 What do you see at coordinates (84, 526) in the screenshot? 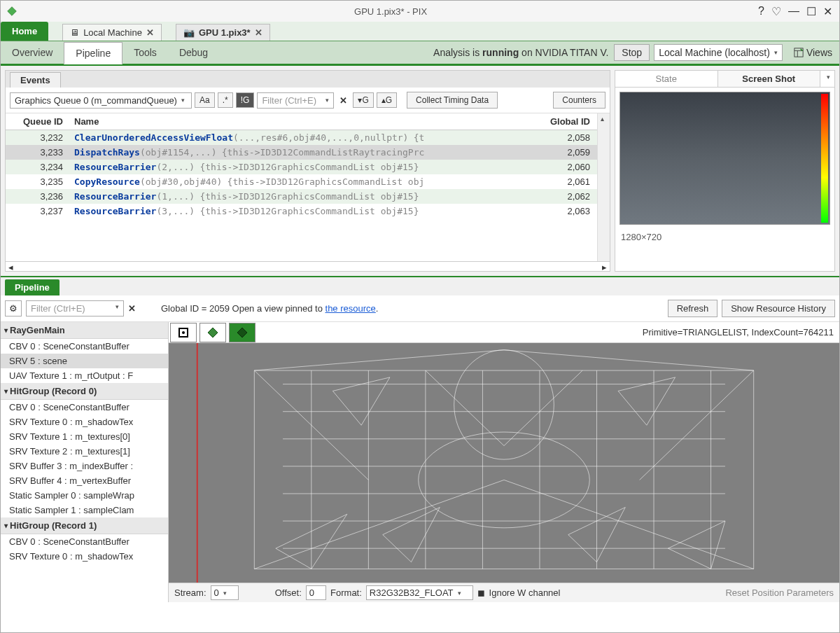
I see `tree-group-hitgroup1: HitGroup (Record 1)` at bounding box center [84, 526].